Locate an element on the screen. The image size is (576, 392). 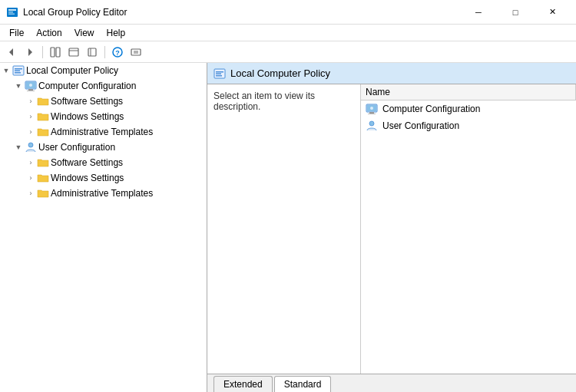
menu-file: File is located at coordinates (17, 33).